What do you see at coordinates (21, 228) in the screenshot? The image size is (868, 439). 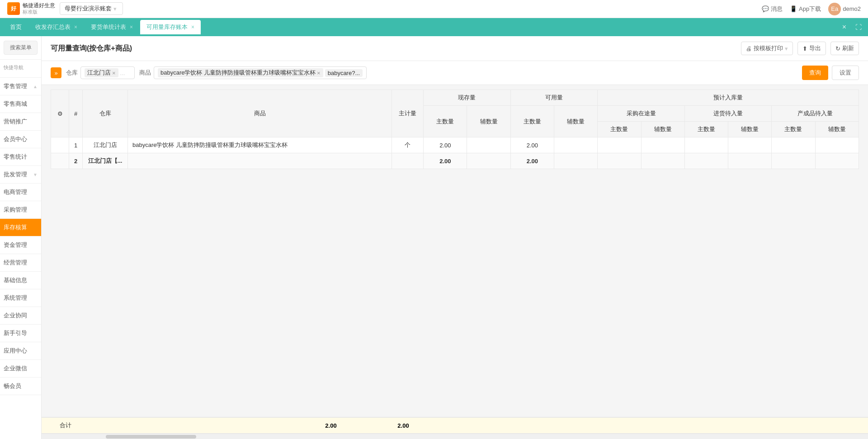 I see `sidebar-item-inventory-check: 库存核算` at bounding box center [21, 228].